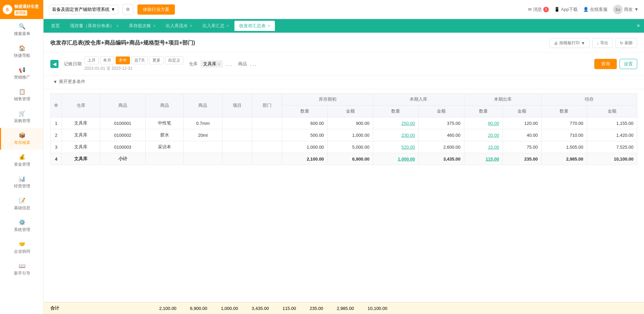 The image size is (644, 314). What do you see at coordinates (229, 64) in the screenshot?
I see `warehouse-more-button: ...` at bounding box center [229, 64].